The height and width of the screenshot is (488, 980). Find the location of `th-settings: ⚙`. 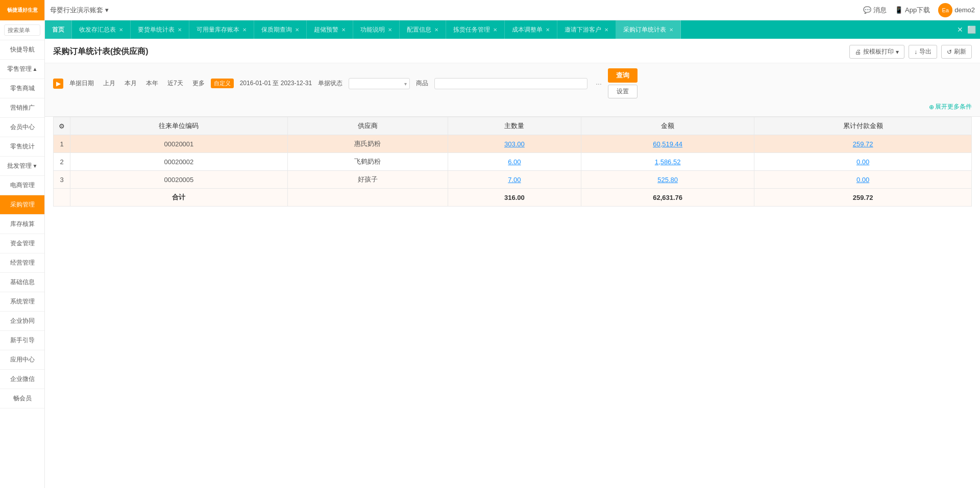

th-settings: ⚙ is located at coordinates (62, 126).